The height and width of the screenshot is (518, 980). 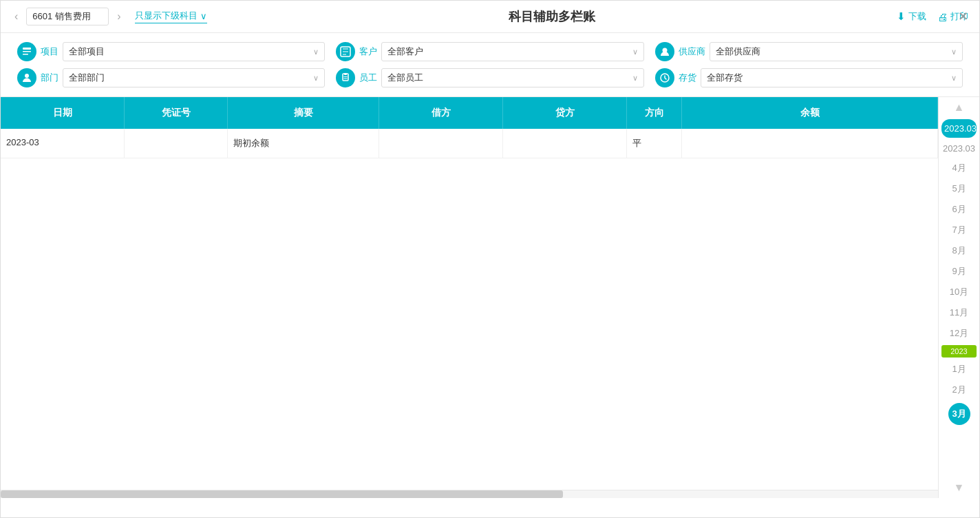 What do you see at coordinates (809, 52) in the screenshot?
I see `supplier-filter: 供应商 全部供应商 ∨` at bounding box center [809, 52].